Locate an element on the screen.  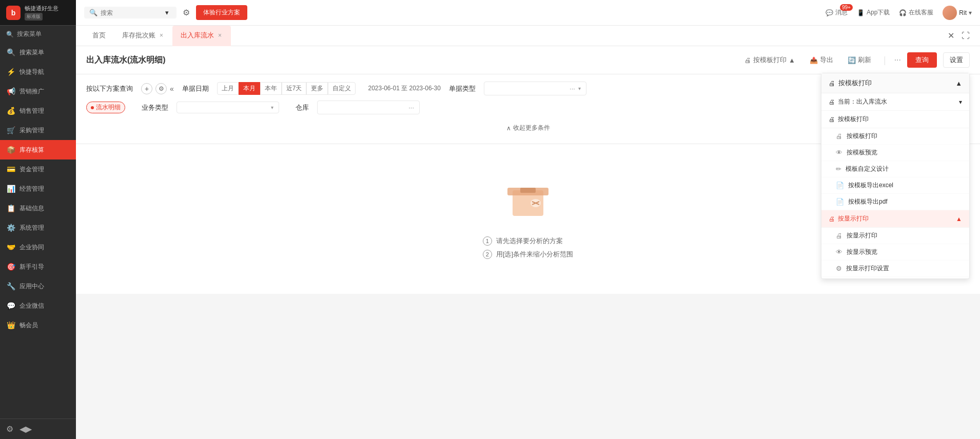
dropdown-item-template-preview: 👁 按模板预览 is located at coordinates (895, 153).